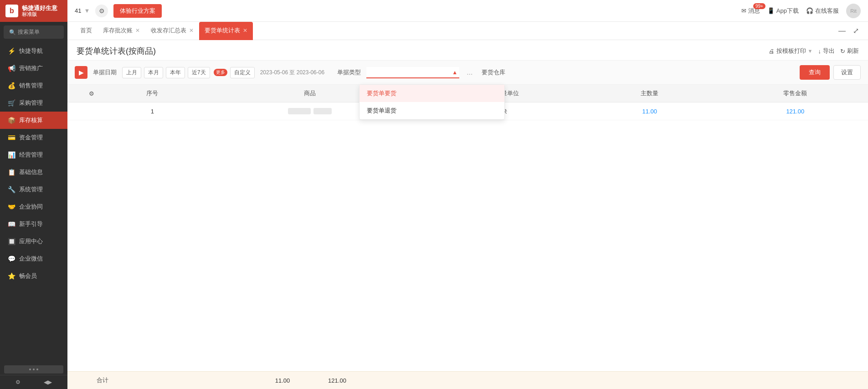 Image resolution: width=868 pixels, height=389 pixels. I want to click on page-title: 要货单统计表(按商品), so click(116, 51).